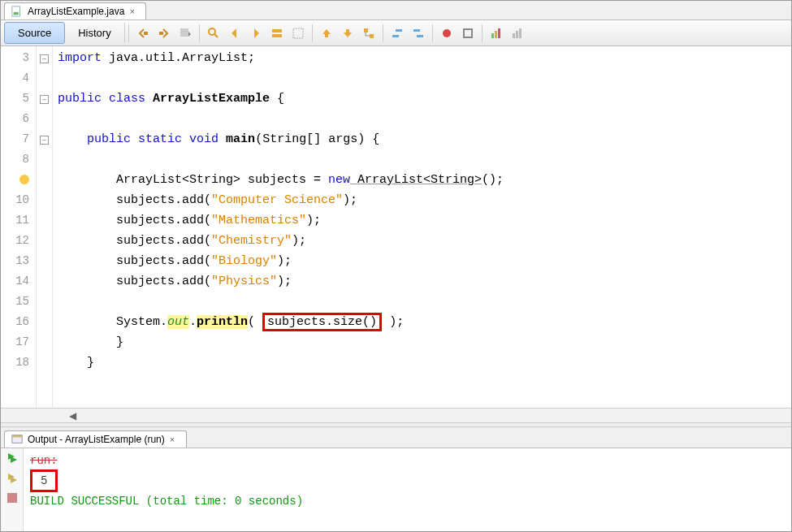 This screenshot has width=792, height=532. I want to click on file-tab-label: ArrayListExample.java, so click(76, 11).